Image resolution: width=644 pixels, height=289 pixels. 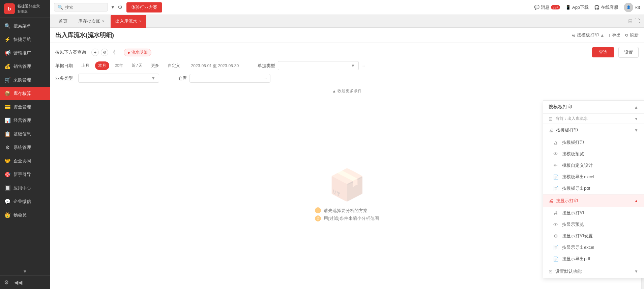 I want to click on template-print-item-pdf: 📄 按模板导出pdf, so click(x=593, y=188).